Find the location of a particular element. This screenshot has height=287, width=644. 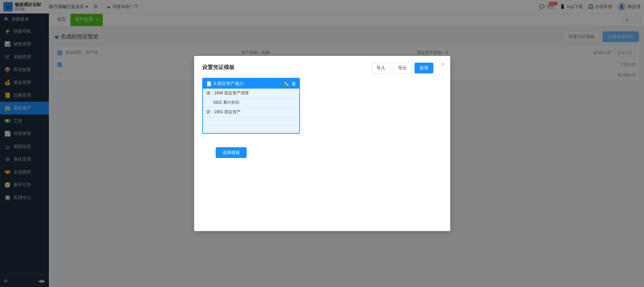

export-btn: 导出 is located at coordinates (402, 68).